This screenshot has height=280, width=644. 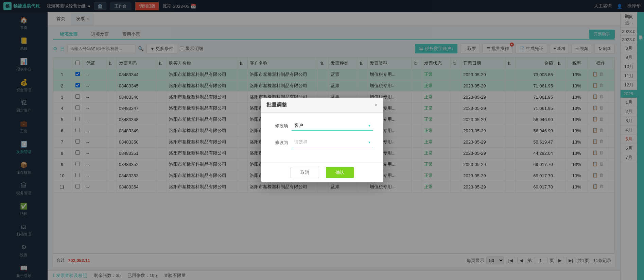 I want to click on modal-footer: 取消 确认, so click(x=322, y=172).